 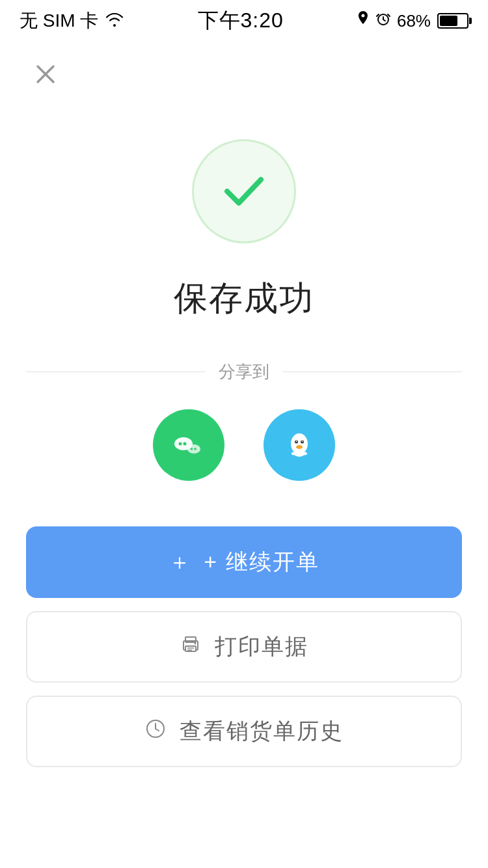 What do you see at coordinates (414, 21) in the screenshot?
I see `battery-percent: 68%` at bounding box center [414, 21].